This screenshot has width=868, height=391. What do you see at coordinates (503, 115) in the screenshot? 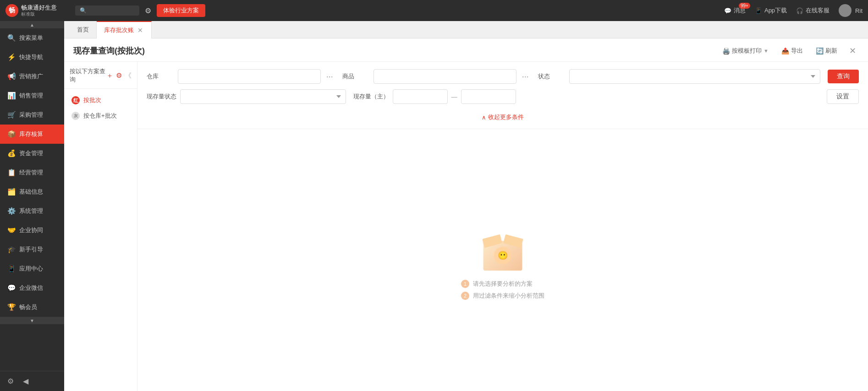
I see `collapse-more: ∧ 收起更多条件` at bounding box center [503, 115].